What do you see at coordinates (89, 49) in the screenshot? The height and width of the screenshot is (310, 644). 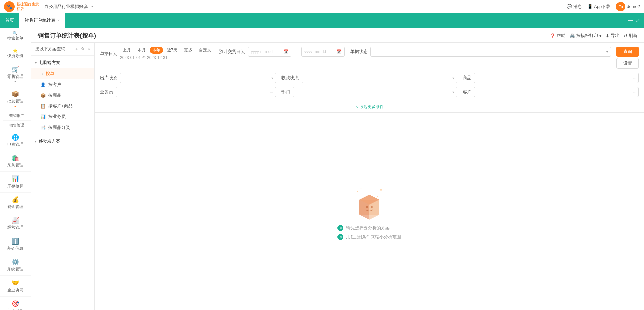 I see `scheme-collapse-button: «` at bounding box center [89, 49].